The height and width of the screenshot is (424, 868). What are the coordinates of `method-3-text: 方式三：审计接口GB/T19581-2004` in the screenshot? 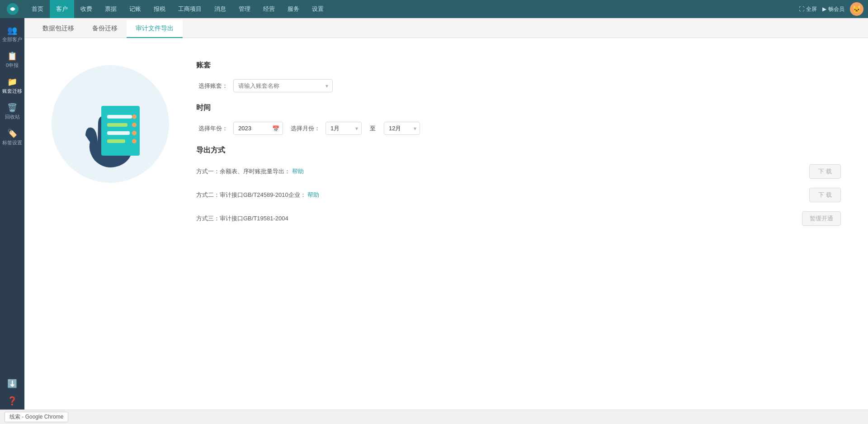 It's located at (495, 219).